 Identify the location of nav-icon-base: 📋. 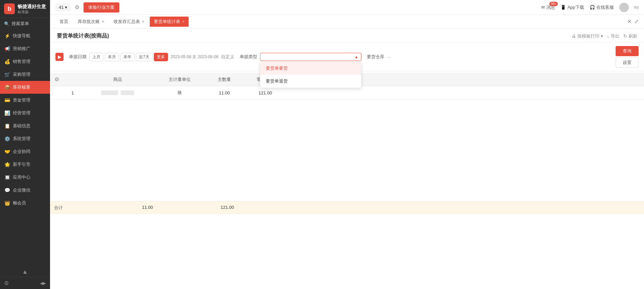
(7, 126).